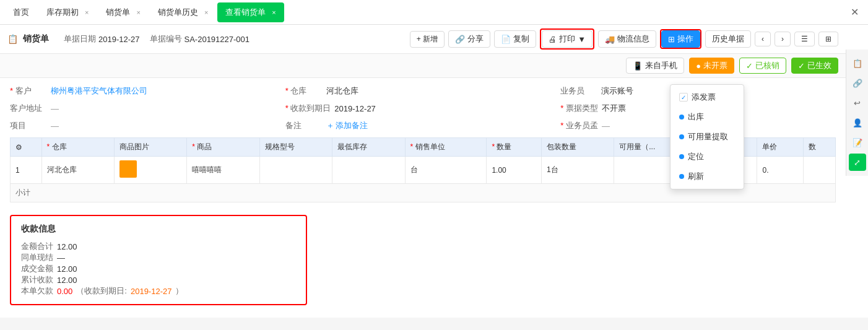 The image size is (868, 330). Describe the element at coordinates (423, 66) in the screenshot. I see `action-row: 📱 来自手机 ● 未开票 ✓ 已核销 ✓ 已生效` at that location.